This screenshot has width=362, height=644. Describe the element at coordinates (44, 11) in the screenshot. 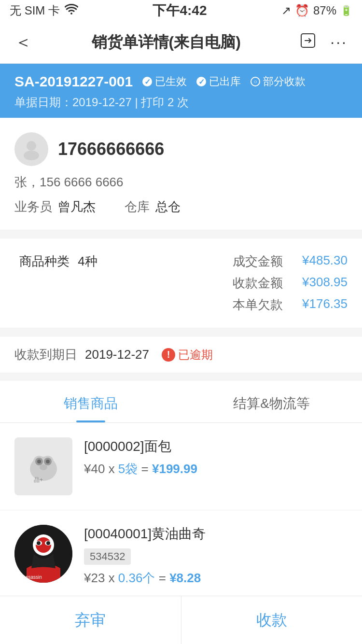

I see `status-left: 无 SIM 卡` at that location.